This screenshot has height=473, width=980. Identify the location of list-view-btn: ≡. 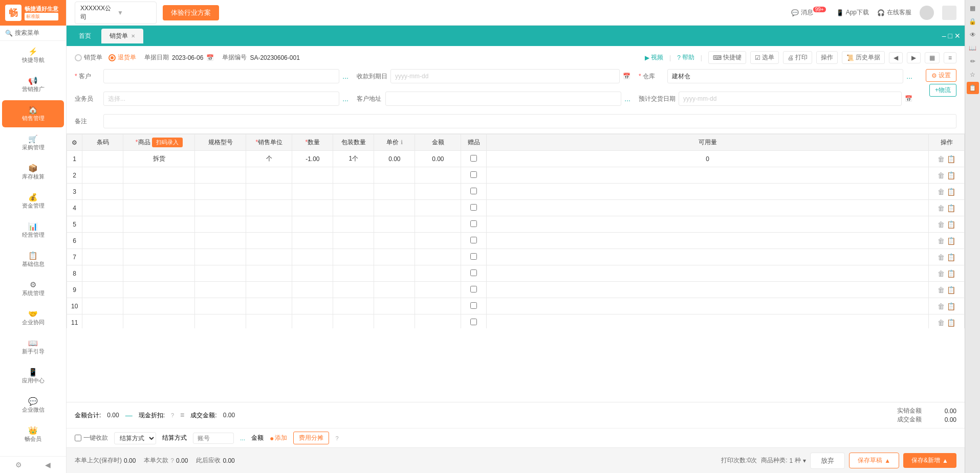
(950, 58).